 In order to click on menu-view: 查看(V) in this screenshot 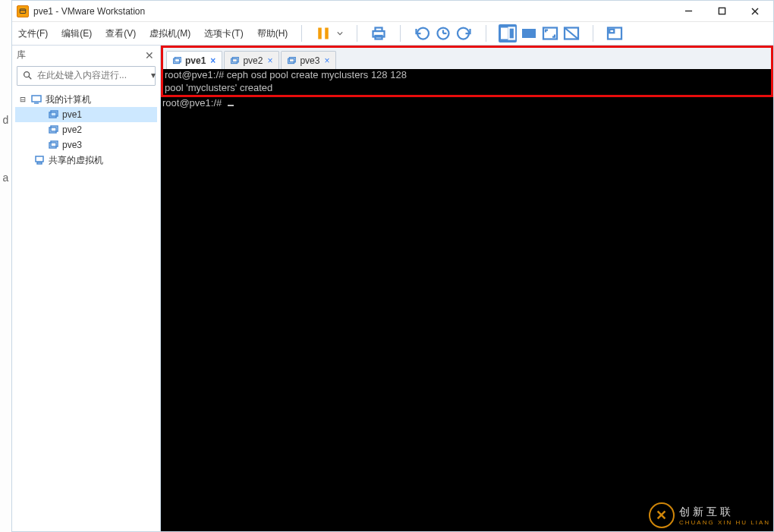, I will do `click(121, 33)`.